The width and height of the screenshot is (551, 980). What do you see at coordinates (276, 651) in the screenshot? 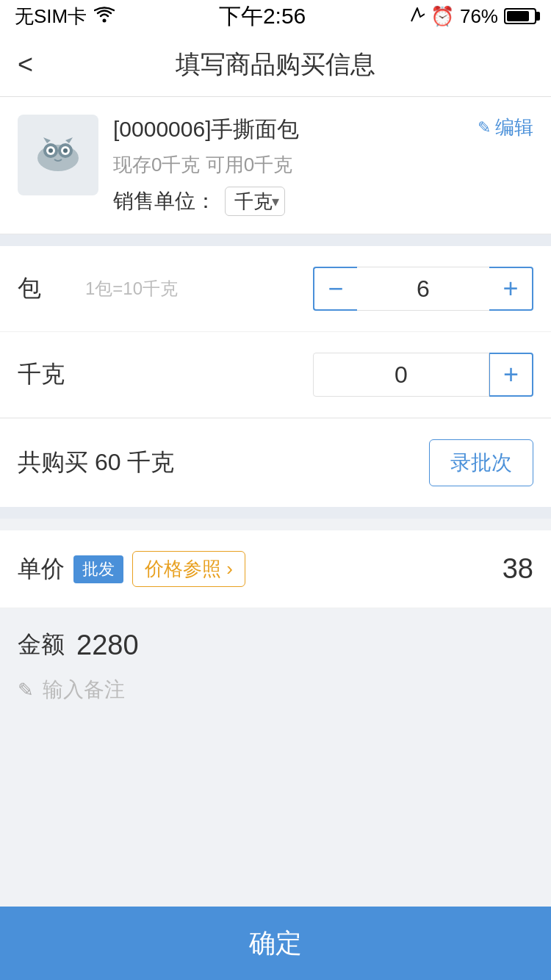
I see `amount-row: 金额 2280` at bounding box center [276, 651].